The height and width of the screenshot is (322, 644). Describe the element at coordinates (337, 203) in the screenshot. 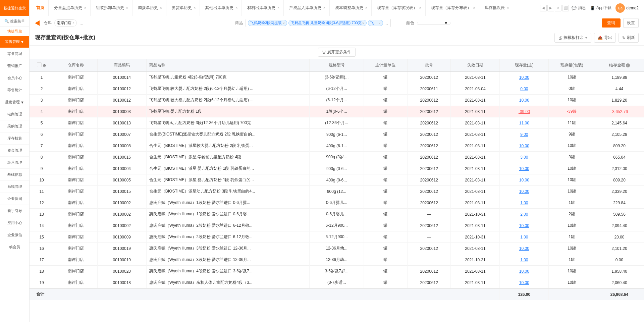

I see `table-row: 12 南岸门店 00100002 惠氏启赋（Wyeth illuma）1段奶粉 …` at that location.